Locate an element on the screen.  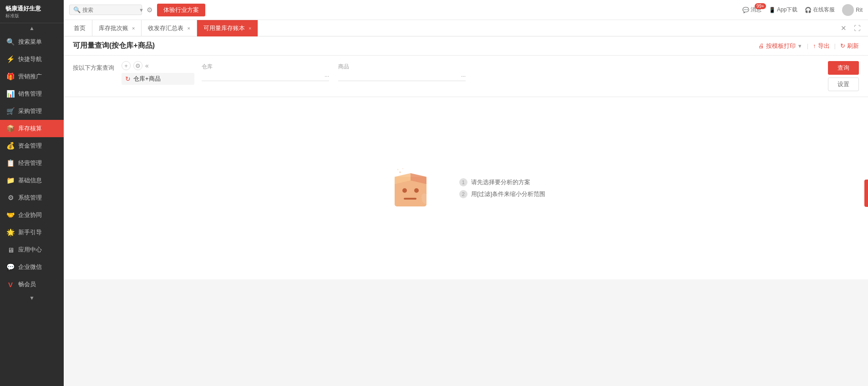
goods-more-icon: ··· is located at coordinates (463, 76).